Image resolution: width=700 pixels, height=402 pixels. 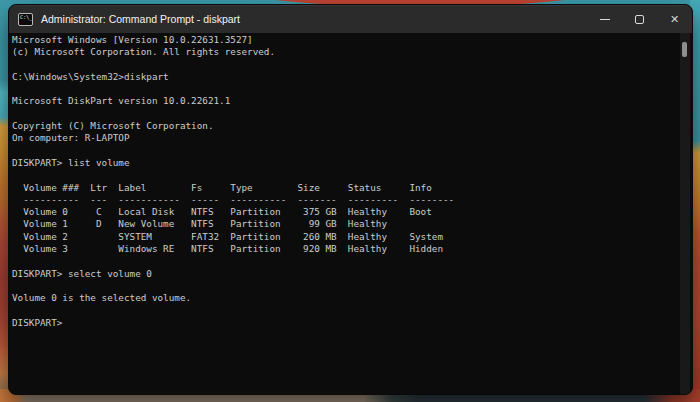 I want to click on terminal-line: Microsoft Windows [Version 10.0.22631.35…, so click(x=345, y=40).